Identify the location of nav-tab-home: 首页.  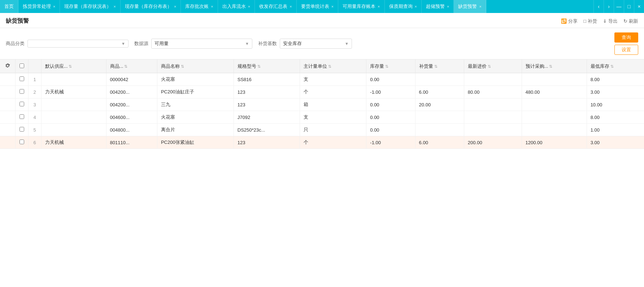
(9, 6).